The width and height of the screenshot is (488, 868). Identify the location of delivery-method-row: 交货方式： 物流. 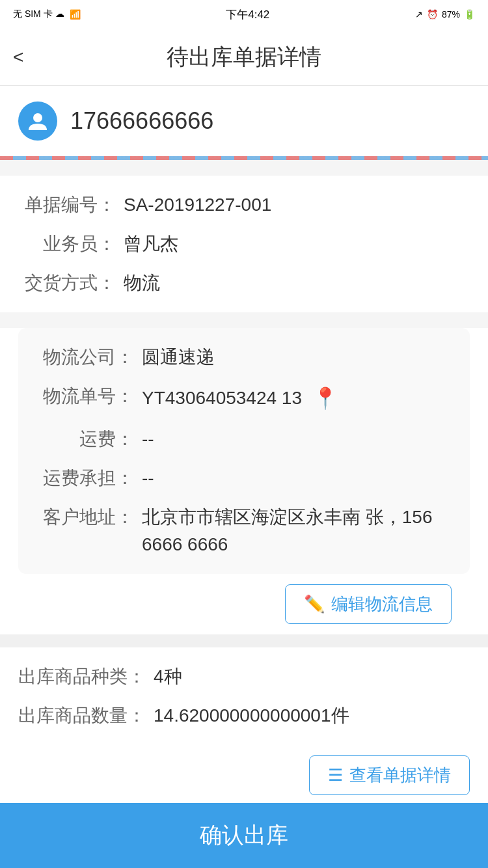
(244, 283).